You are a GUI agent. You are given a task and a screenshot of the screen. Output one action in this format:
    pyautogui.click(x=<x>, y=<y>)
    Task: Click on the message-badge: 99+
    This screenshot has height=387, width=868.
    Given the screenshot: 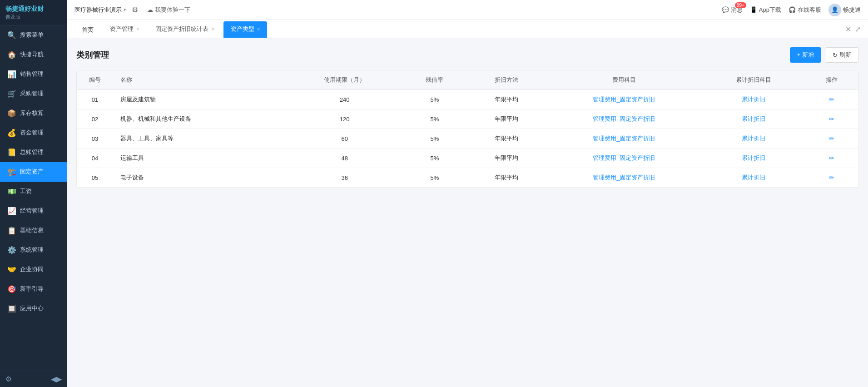 What is the action you would take?
    pyautogui.click(x=740, y=5)
    